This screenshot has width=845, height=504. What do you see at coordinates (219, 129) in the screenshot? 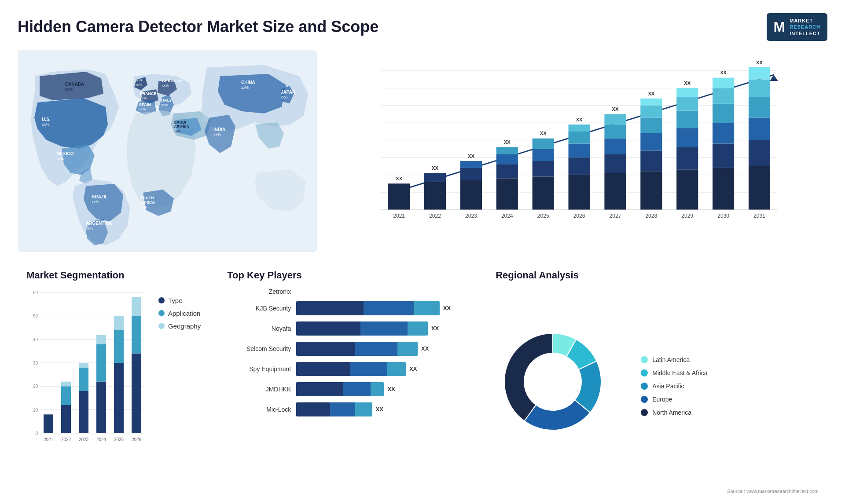
I see `svg-text: INDIA` at bounding box center [219, 129].